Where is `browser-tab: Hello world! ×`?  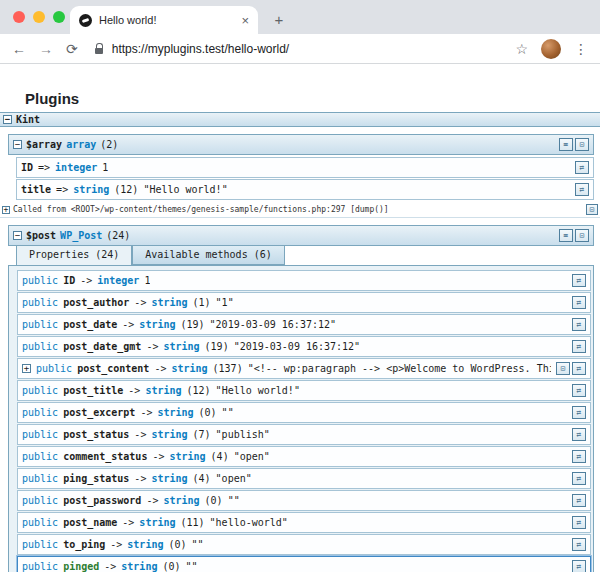
browser-tab: Hello world! × is located at coordinates (164, 20).